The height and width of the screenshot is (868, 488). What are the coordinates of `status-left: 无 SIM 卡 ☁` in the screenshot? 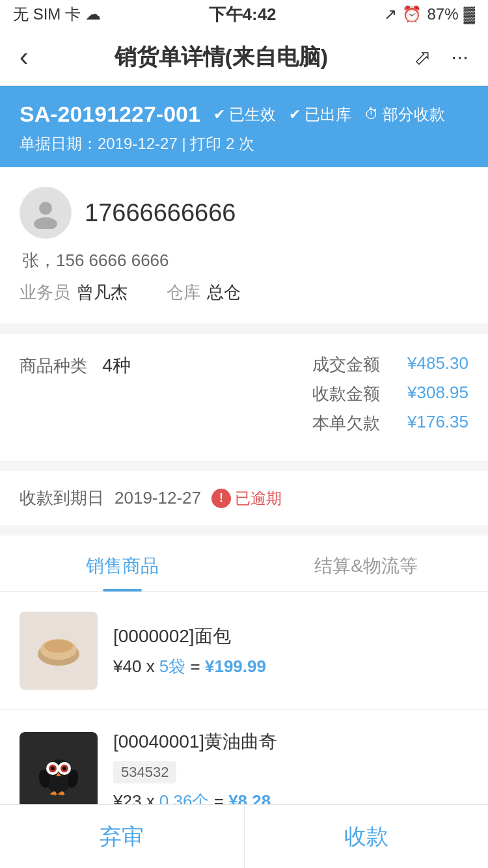 It's located at (57, 14).